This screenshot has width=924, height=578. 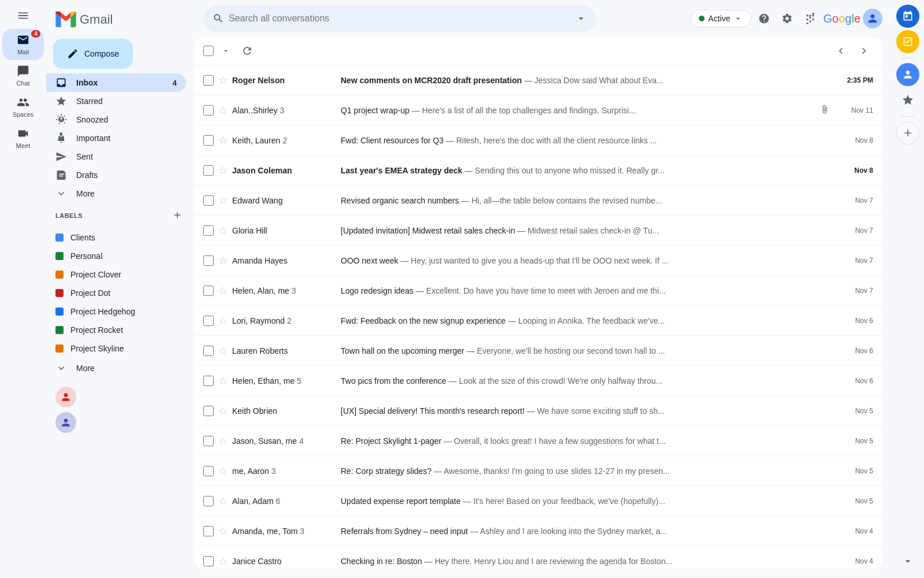 What do you see at coordinates (764, 18) in the screenshot?
I see `help-button` at bounding box center [764, 18].